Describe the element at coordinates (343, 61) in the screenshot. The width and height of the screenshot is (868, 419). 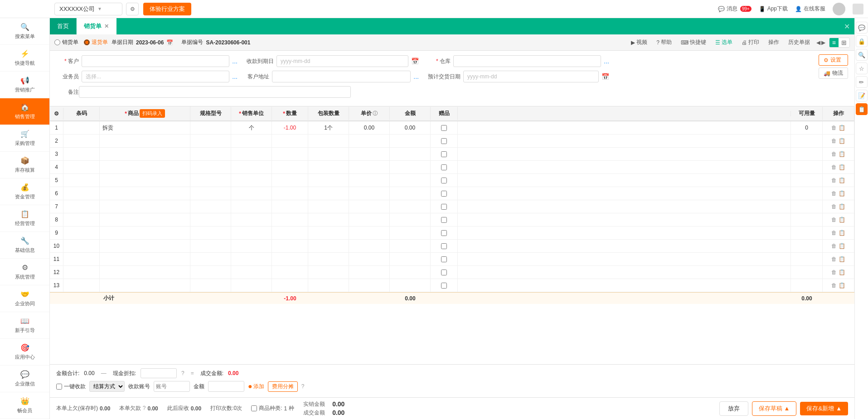
I see `due-date-input` at that location.